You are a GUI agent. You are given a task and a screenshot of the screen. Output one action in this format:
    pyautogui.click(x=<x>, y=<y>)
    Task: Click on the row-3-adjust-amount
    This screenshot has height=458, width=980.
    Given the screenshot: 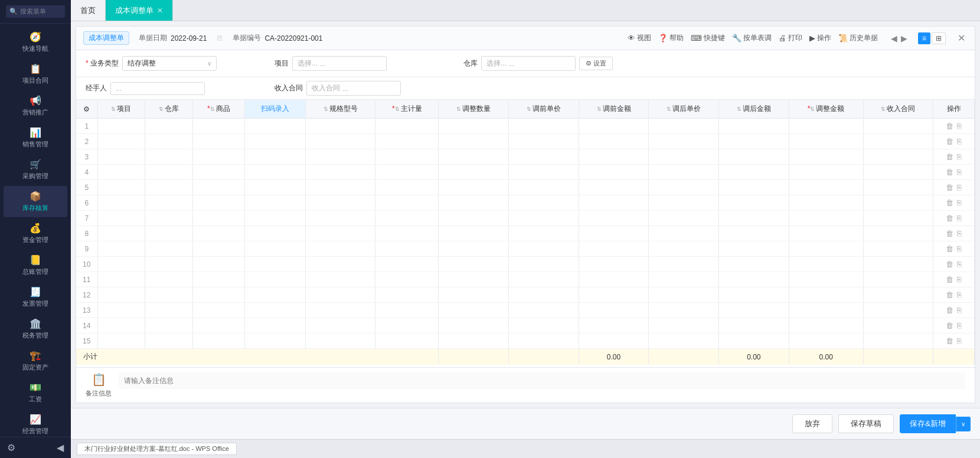 What is the action you would take?
    pyautogui.click(x=826, y=157)
    